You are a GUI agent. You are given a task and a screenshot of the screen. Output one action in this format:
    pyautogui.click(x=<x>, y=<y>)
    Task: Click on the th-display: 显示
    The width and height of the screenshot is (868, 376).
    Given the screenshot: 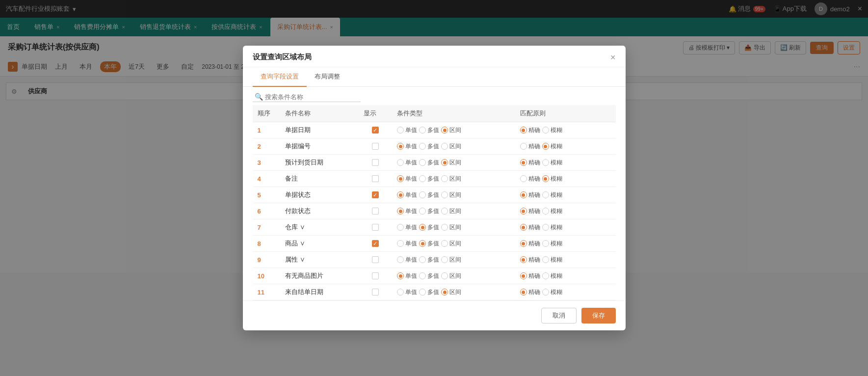 What is the action you would take?
    pyautogui.click(x=375, y=114)
    